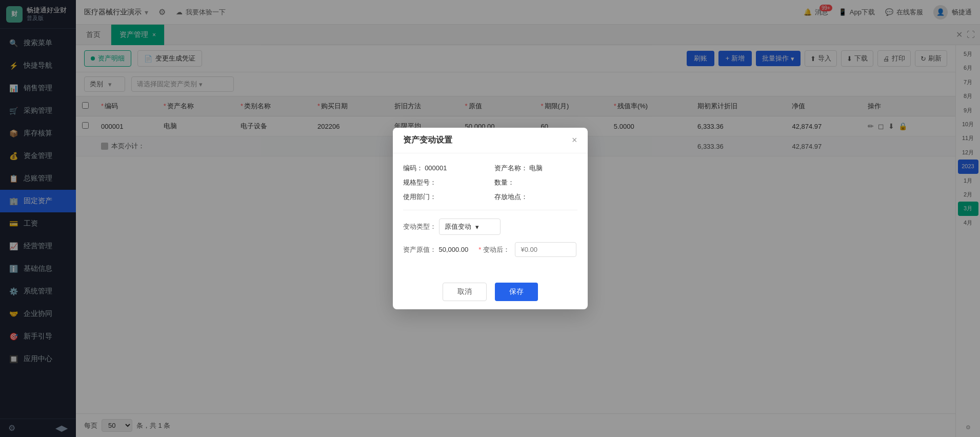 The height and width of the screenshot is (437, 980). What do you see at coordinates (490, 187) in the screenshot?
I see `modal-info-grid: 编码： 000001 资产名称： 电脑 规格型号： 数量： 使用部门：` at bounding box center [490, 187].